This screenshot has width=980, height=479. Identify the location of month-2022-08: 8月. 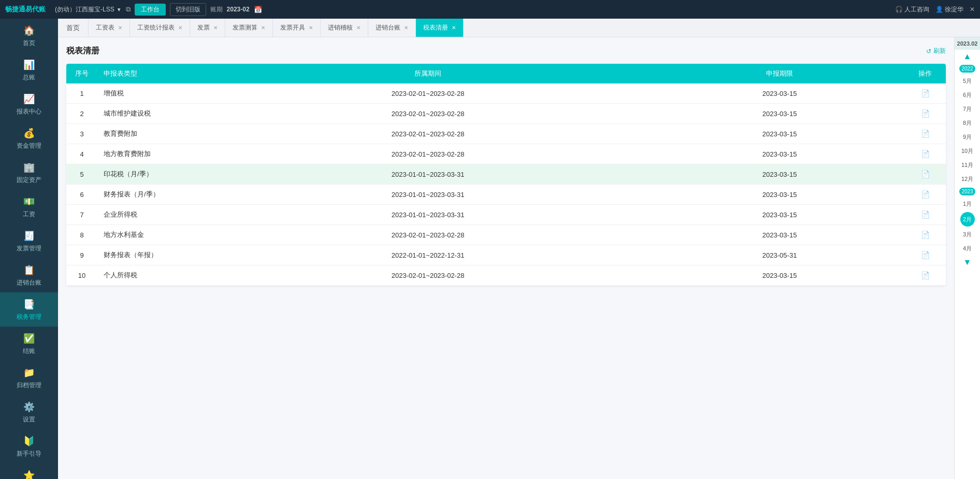
(968, 123).